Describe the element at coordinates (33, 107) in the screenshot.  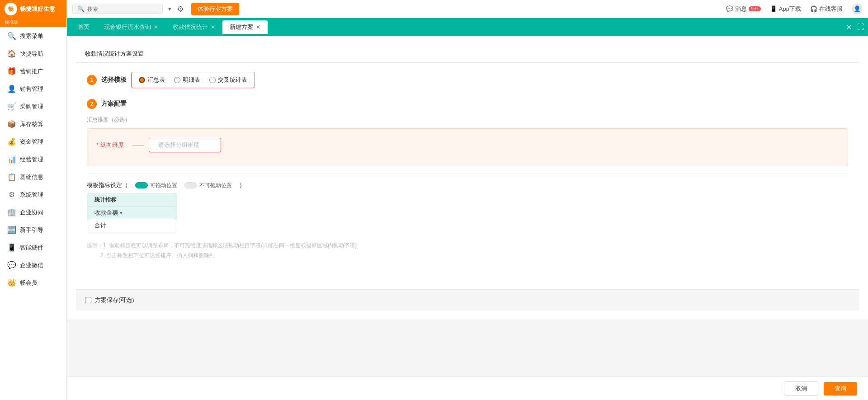
I see `sidebar-item-purchase: 🛒 采购管理` at that location.